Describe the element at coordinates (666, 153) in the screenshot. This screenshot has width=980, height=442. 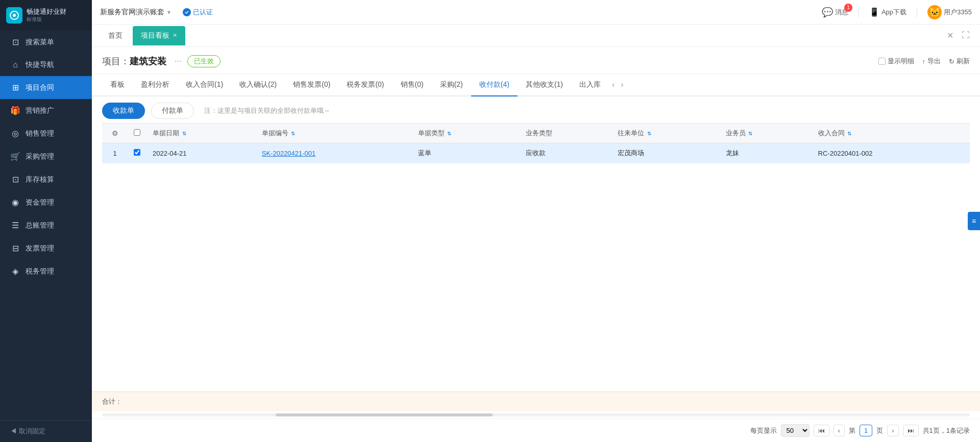
I see `row-partner: 宏茂商场` at that location.